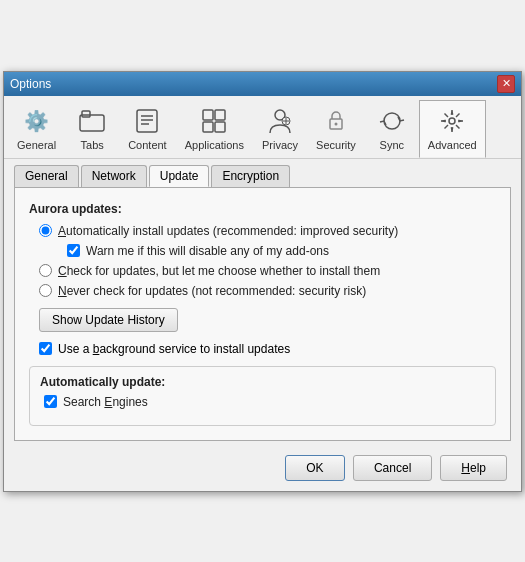 Image resolution: width=525 pixels, height=562 pixels. I want to click on background-service-row: Use a background service to install upda…, so click(268, 349).